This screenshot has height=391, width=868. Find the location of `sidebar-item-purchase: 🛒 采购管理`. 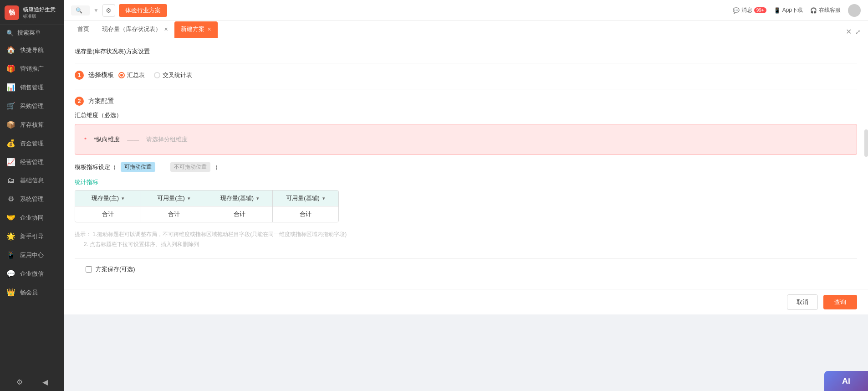

sidebar-item-purchase: 🛒 采购管理 is located at coordinates (32, 106).